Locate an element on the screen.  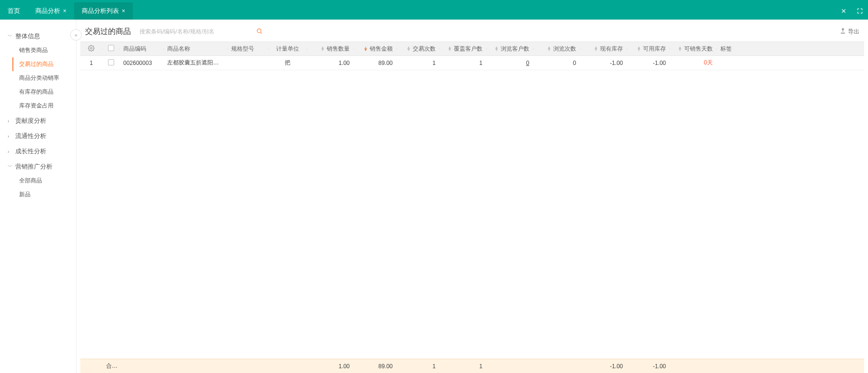
sidebar-group-growth: › 成长性分析 is located at coordinates (38, 151).